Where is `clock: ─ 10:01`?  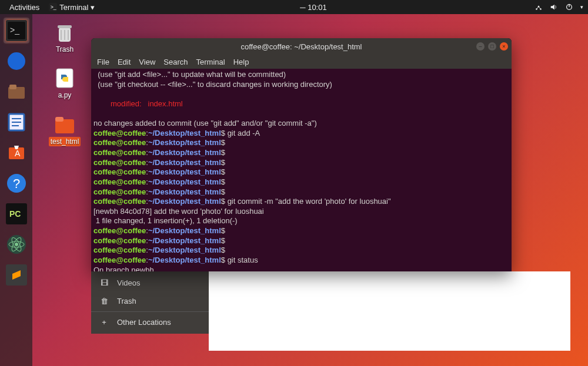
clock: ─ 10:01 is located at coordinates (313, 7).